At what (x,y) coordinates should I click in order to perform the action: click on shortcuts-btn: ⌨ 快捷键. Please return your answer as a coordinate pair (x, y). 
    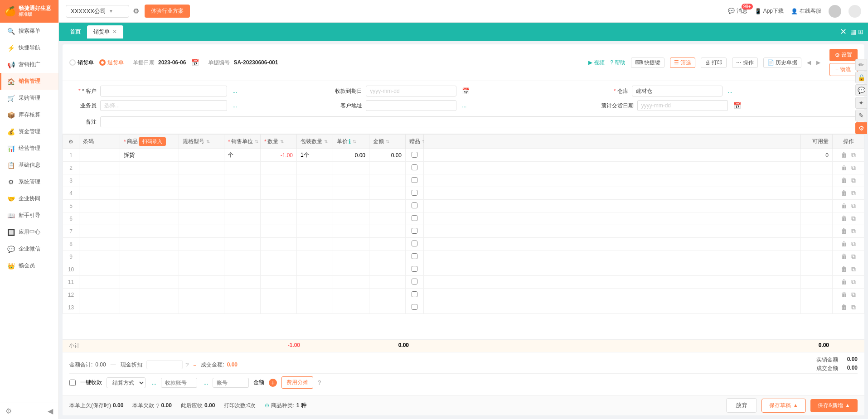
    Looking at the image, I should click on (648, 63).